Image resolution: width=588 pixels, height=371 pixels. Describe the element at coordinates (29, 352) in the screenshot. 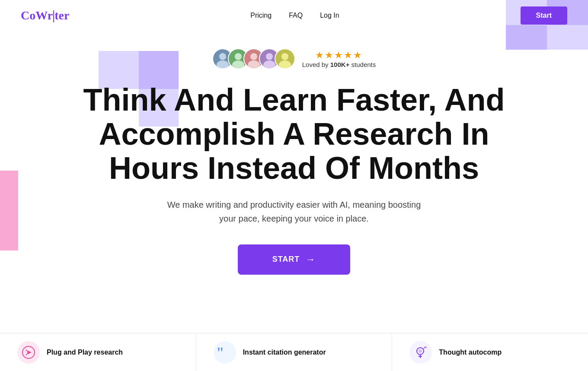

I see `research-icon` at that location.